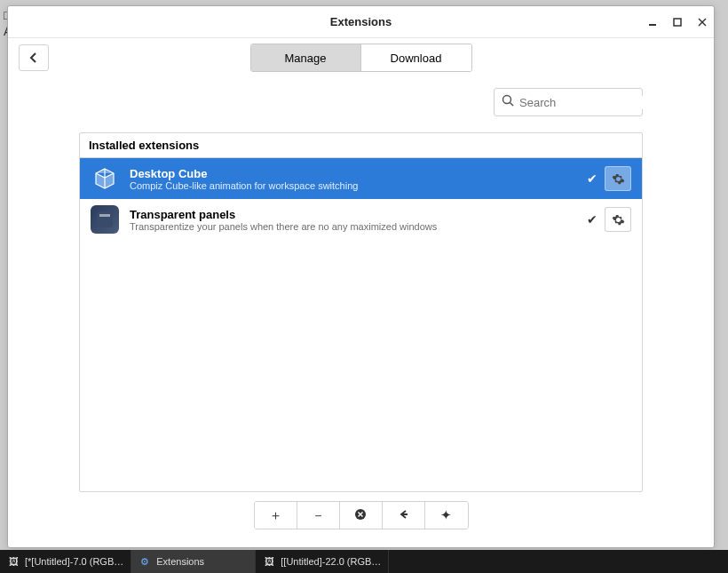  What do you see at coordinates (404, 515) in the screenshot?
I see `undo-button` at bounding box center [404, 515].